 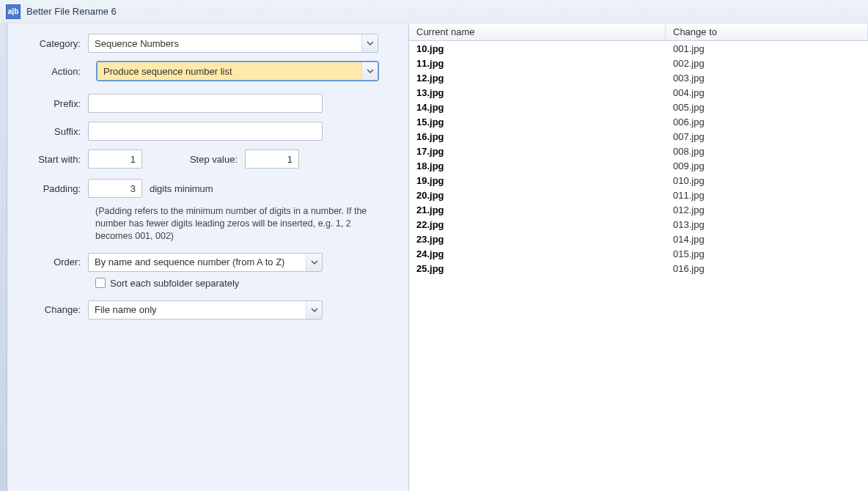 What do you see at coordinates (537, 78) in the screenshot?
I see `cell-current-name: 12.jpg` at bounding box center [537, 78].